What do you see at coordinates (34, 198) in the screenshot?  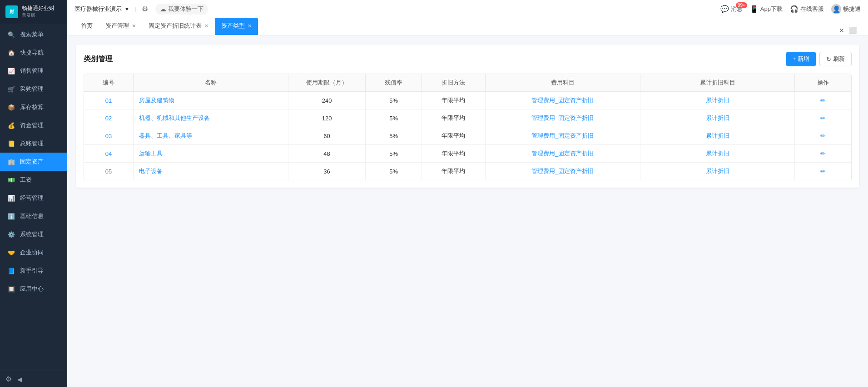 I see `sidebar-item-operations: 📊 经营管理` at bounding box center [34, 198].